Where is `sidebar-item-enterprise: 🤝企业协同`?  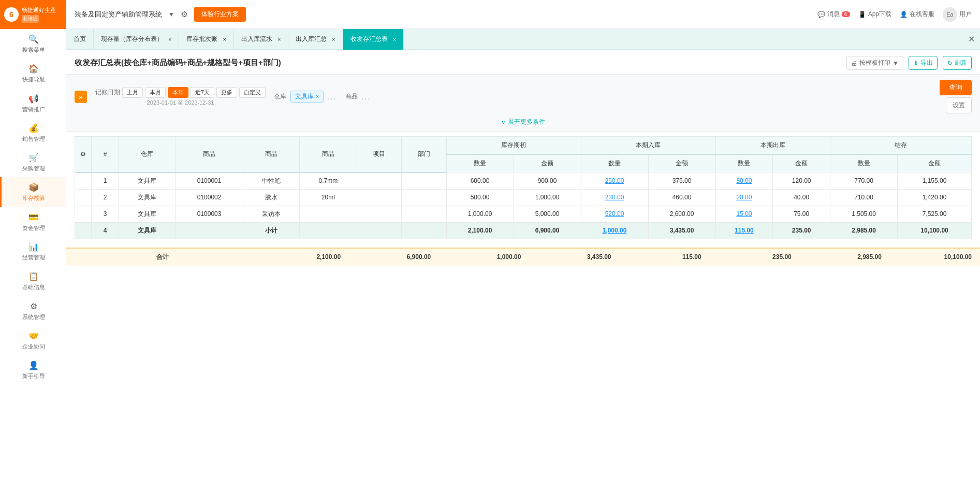 sidebar-item-enterprise: 🤝企业协同 is located at coordinates (33, 341).